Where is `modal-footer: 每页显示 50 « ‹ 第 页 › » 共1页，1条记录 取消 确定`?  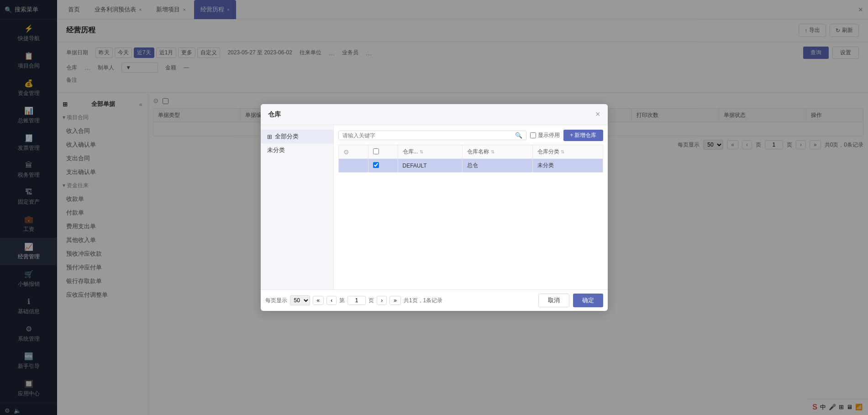 modal-footer: 每页显示 50 « ‹ 第 页 › » 共1页，1条记录 取消 确定 is located at coordinates (434, 300).